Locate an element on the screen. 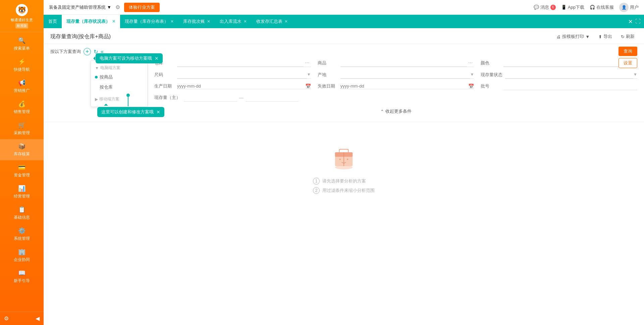 The width and height of the screenshot is (644, 325). origin-input is located at coordinates (405, 74).